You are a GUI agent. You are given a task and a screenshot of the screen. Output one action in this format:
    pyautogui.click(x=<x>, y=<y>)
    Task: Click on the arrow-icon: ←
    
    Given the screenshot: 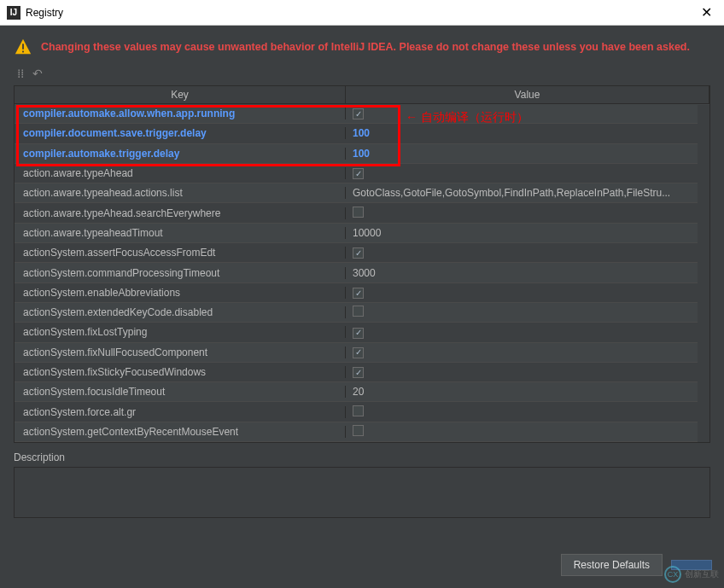 What is the action you would take?
    pyautogui.click(x=412, y=117)
    